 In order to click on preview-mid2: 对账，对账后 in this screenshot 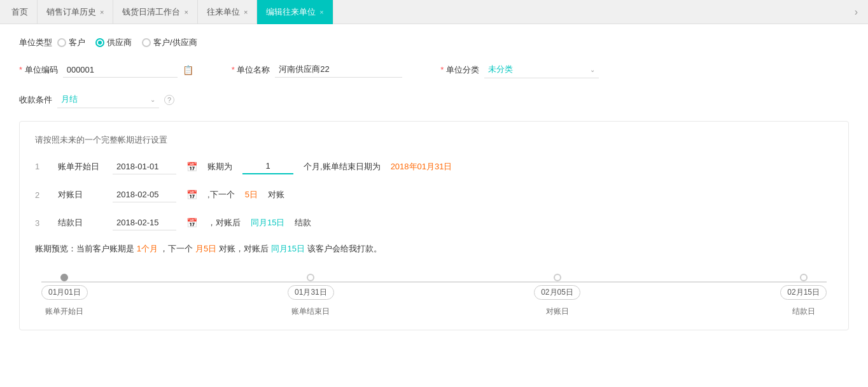, I will do `click(244, 248)`.